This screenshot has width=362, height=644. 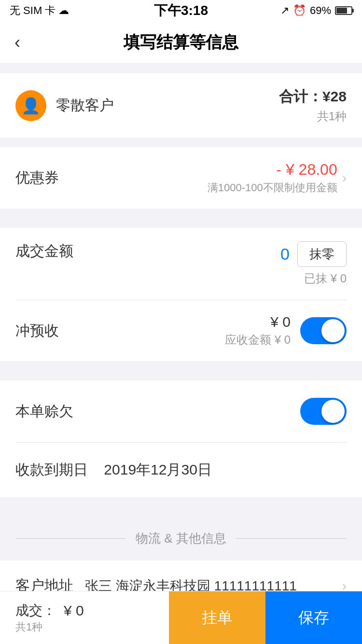 What do you see at coordinates (333, 331) in the screenshot?
I see `toggle-knob` at bounding box center [333, 331].